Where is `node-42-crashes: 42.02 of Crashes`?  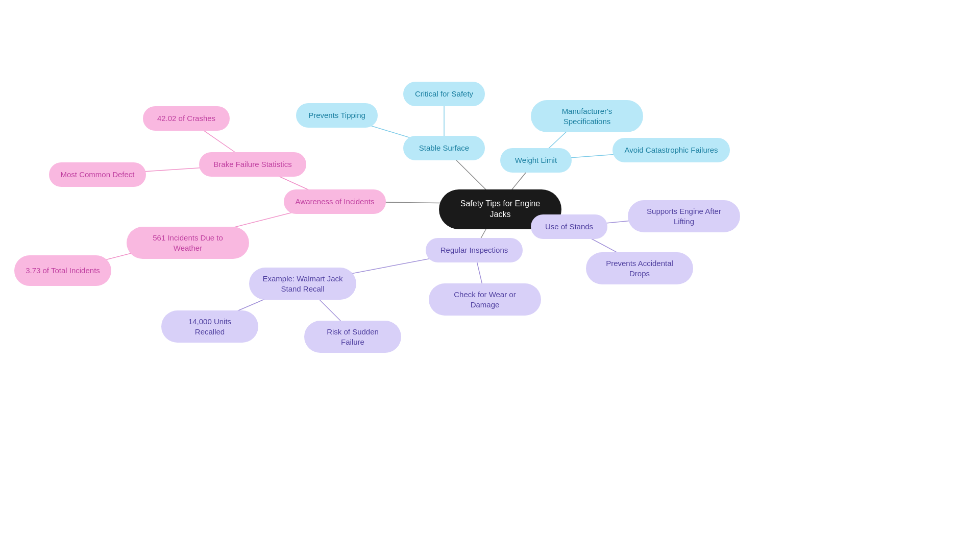 node-42-crashes: 42.02 of Crashes is located at coordinates (186, 118).